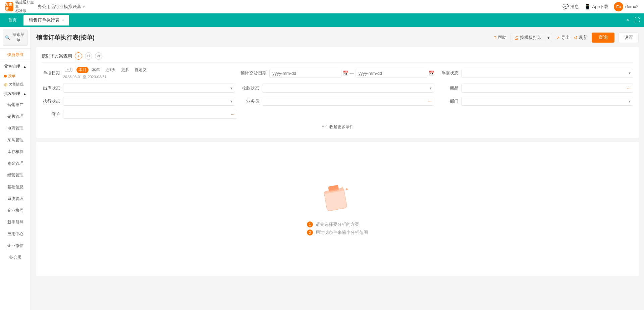  Describe the element at coordinates (15, 164) in the screenshot. I see `sidebar-item-finance: 资金管理` at that location.